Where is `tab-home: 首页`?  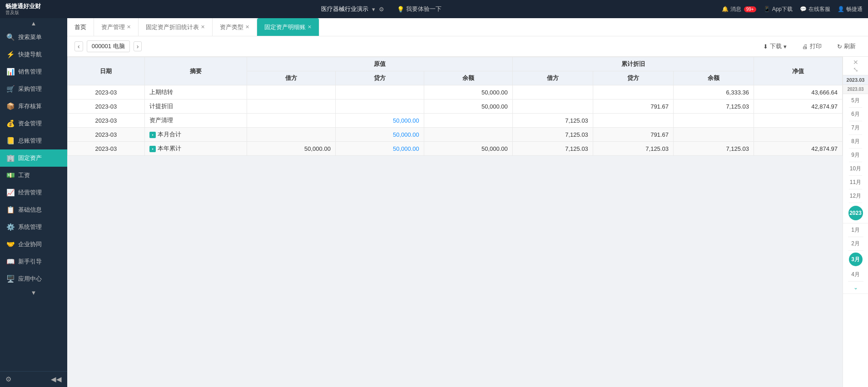 tab-home: 首页 is located at coordinates (81, 27).